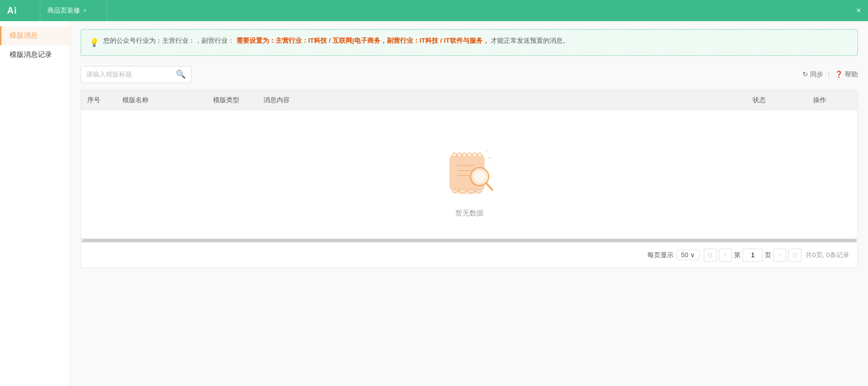 The image size is (868, 386). Describe the element at coordinates (20, 11) in the screenshot. I see `app-logo: Ai` at that location.